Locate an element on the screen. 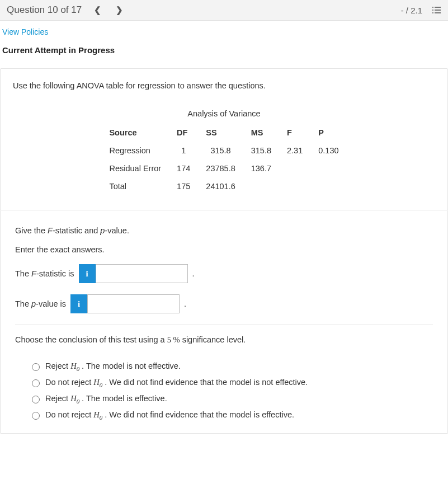  col-df: DF is located at coordinates (183, 133).